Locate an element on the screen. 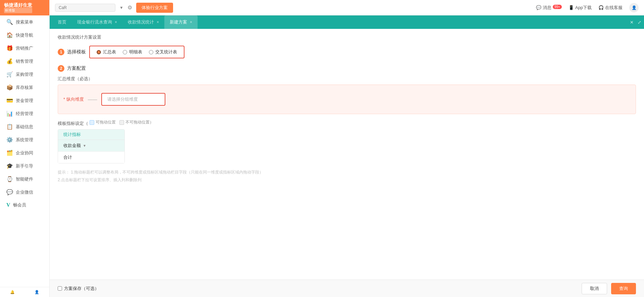 The image size is (644, 297). sidebar-item-label: 畅会员 is located at coordinates (19, 205).